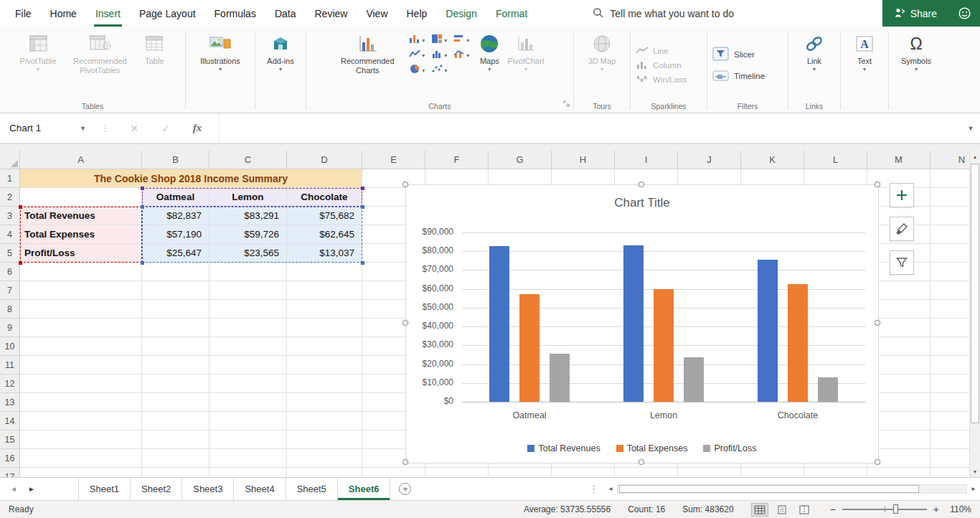 The image size is (980, 518). I want to click on row-header-16: 16, so click(10, 458).